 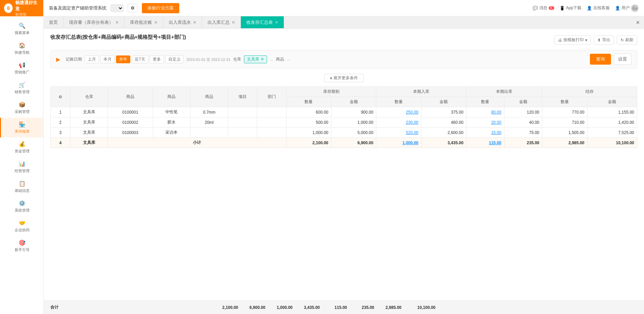 I want to click on sidebar-item-marketing: 📢营销推广, so click(x=22, y=68).